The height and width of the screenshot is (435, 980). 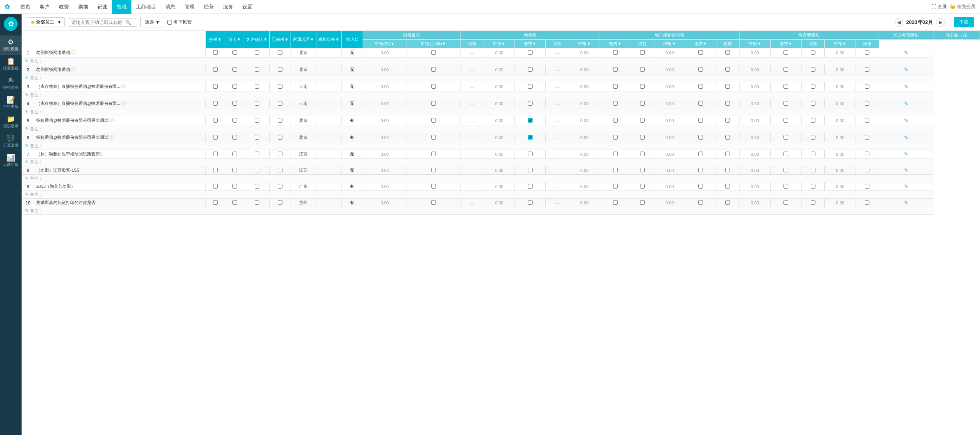 I want to click on nav-fee: 收费, so click(x=64, y=7).